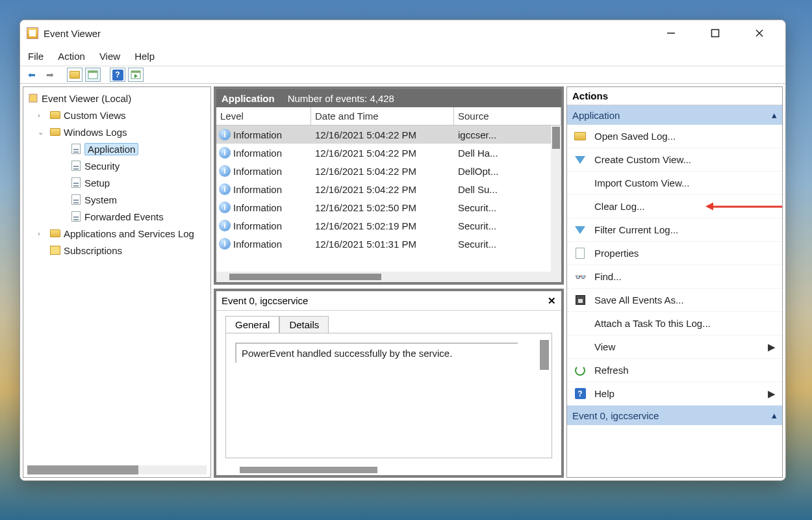 Image resolution: width=812 pixels, height=520 pixels. I want to click on event-row: iInformation12/16/2021 5:04:22 PMDell Su…, so click(388, 189).